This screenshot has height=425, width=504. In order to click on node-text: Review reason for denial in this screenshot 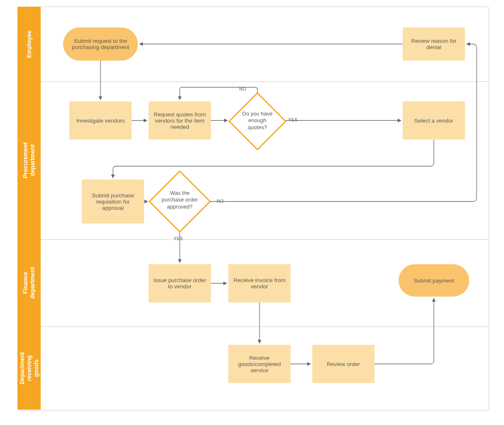, I will do `click(434, 44)`.